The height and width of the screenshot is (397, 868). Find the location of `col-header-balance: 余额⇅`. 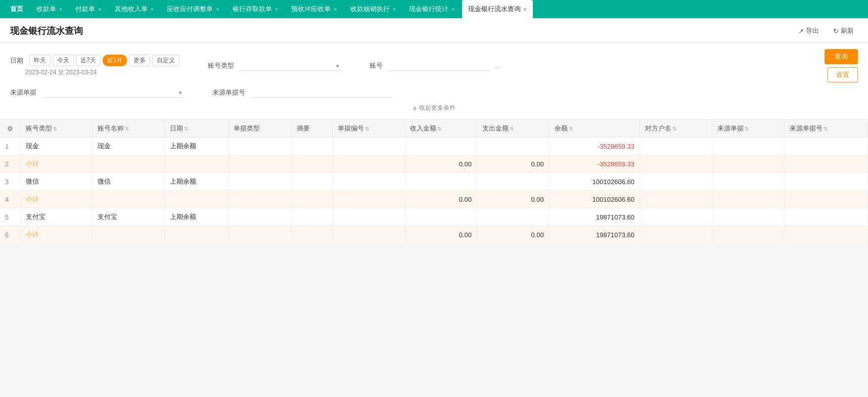

col-header-balance: 余额⇅ is located at coordinates (595, 128).